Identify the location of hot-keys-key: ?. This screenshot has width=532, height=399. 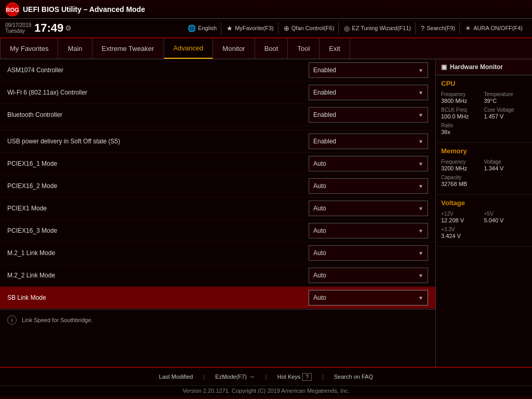
(307, 377).